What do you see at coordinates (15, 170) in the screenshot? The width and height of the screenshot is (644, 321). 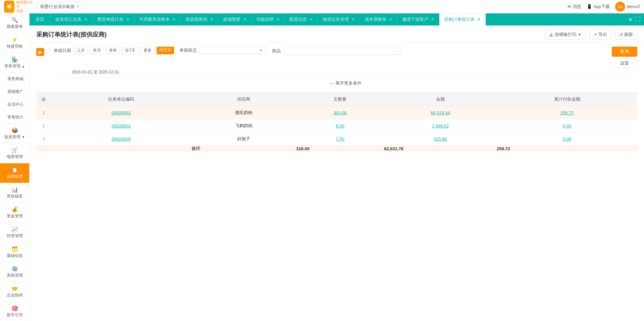 I see `purchase-mgmt-icon: 📋` at bounding box center [15, 170].